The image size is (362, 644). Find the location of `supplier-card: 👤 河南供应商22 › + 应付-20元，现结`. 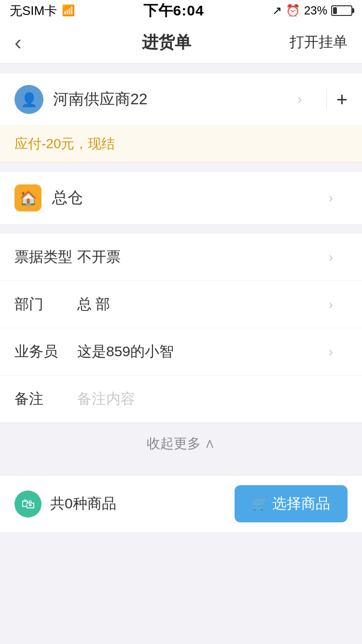

supplier-card: 👤 河南供应商22 › + 应付-20元，现结 is located at coordinates (181, 118).